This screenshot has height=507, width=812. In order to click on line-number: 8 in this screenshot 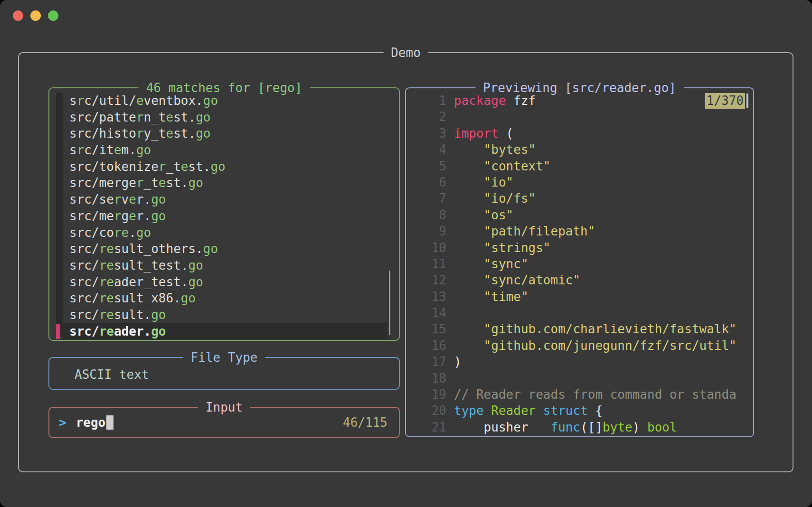, I will do `click(435, 215)`.